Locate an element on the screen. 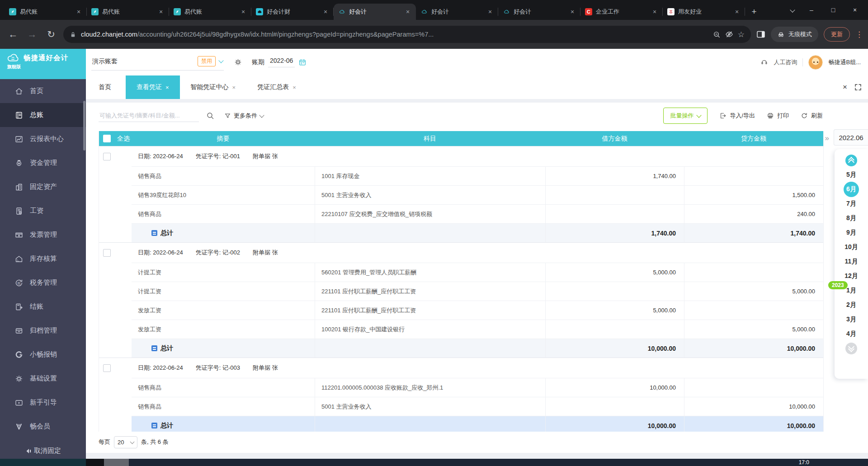 The width and height of the screenshot is (868, 466). update-button: 更新 is located at coordinates (837, 34).